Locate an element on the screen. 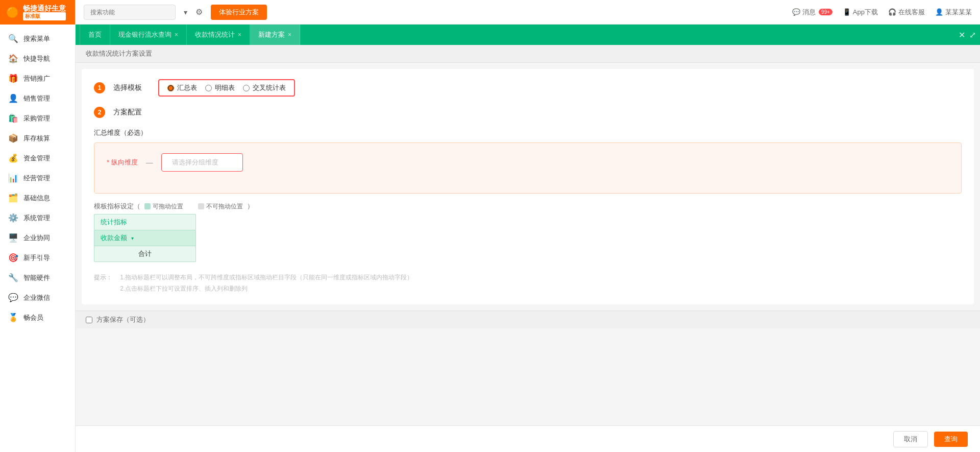  tab-label-bank-flow: 现金银行流水查询 is located at coordinates (145, 35).